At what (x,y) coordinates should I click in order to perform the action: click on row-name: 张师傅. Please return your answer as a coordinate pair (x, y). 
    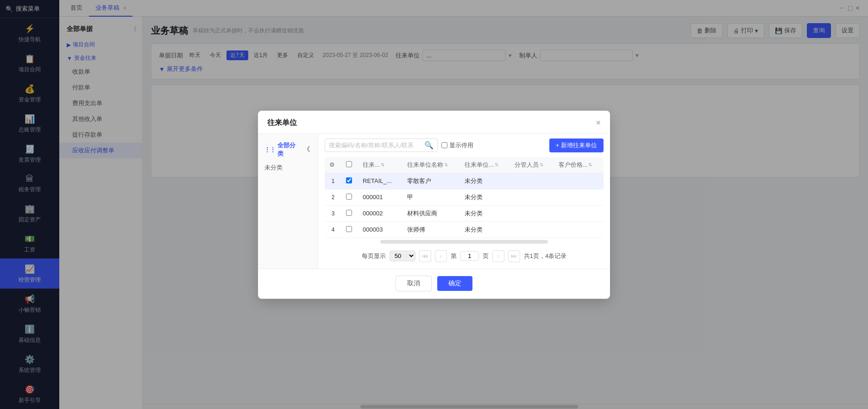
    Looking at the image, I should click on (432, 230).